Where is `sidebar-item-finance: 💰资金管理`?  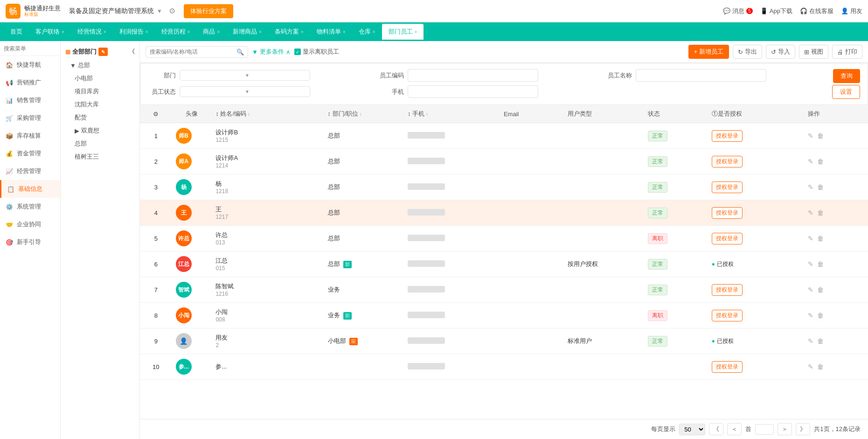
sidebar-item-finance: 💰资金管理 is located at coordinates (30, 153).